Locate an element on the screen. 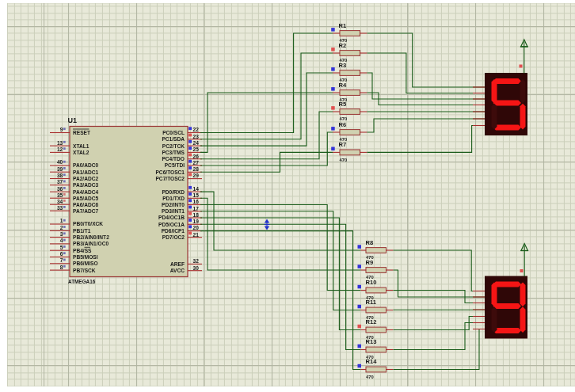 The image size is (575, 392). svg-text: 19 is located at coordinates (196, 222).